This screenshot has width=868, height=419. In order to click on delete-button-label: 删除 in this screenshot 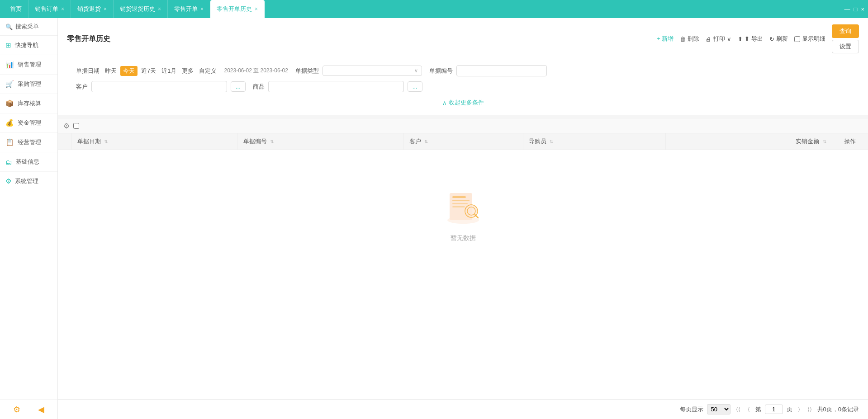, I will do `click(693, 39)`.